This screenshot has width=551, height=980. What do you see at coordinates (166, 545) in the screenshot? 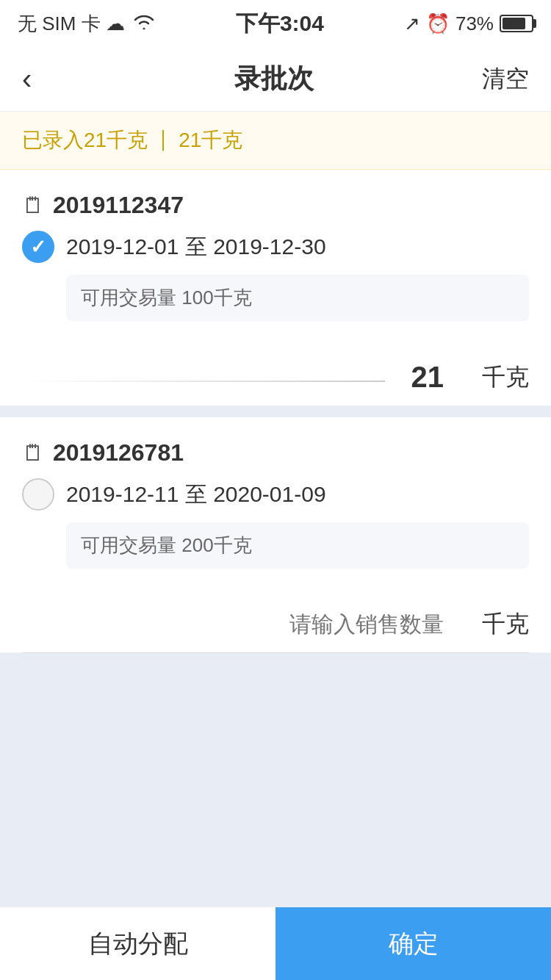
I see `available-text-2: 可用交易量 200千克` at bounding box center [166, 545].